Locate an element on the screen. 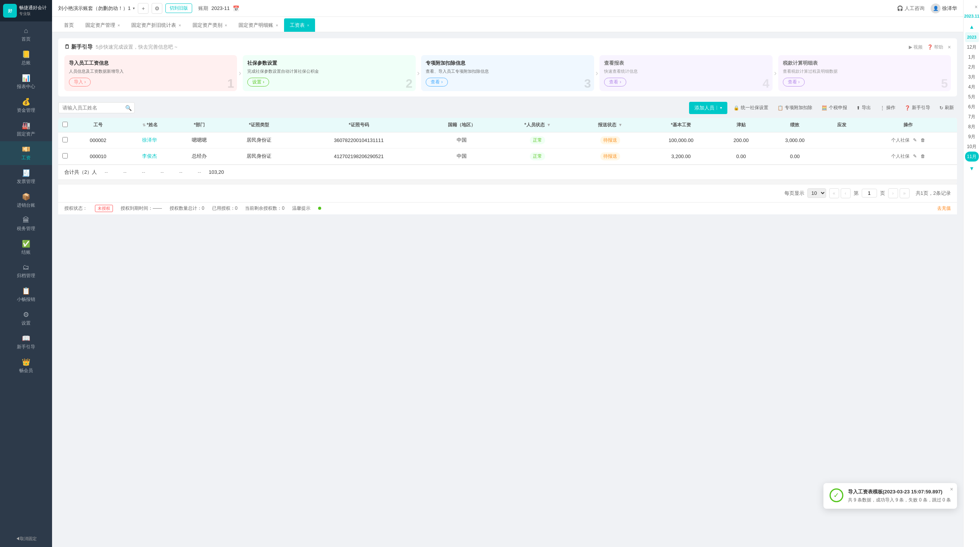  month-btn-3月: 3月 is located at coordinates (972, 77).